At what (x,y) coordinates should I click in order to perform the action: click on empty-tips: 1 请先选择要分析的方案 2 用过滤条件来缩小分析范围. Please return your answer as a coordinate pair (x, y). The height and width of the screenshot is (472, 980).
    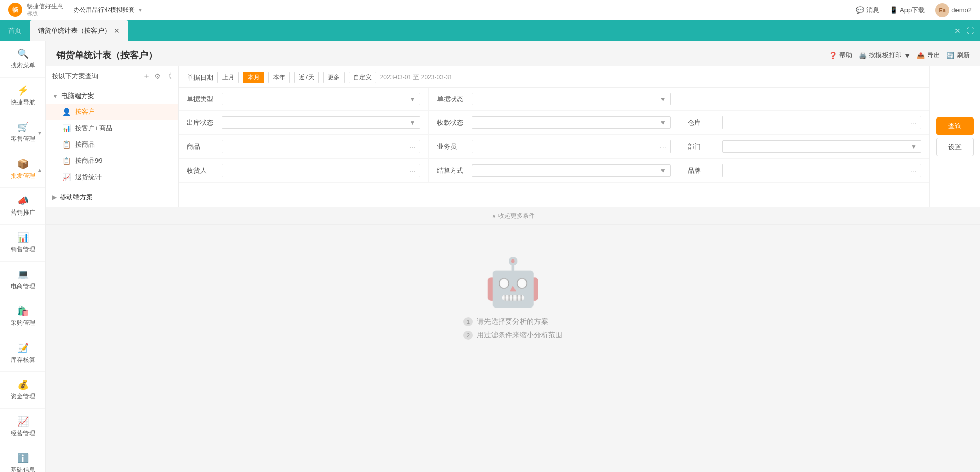
    Looking at the image, I should click on (513, 328).